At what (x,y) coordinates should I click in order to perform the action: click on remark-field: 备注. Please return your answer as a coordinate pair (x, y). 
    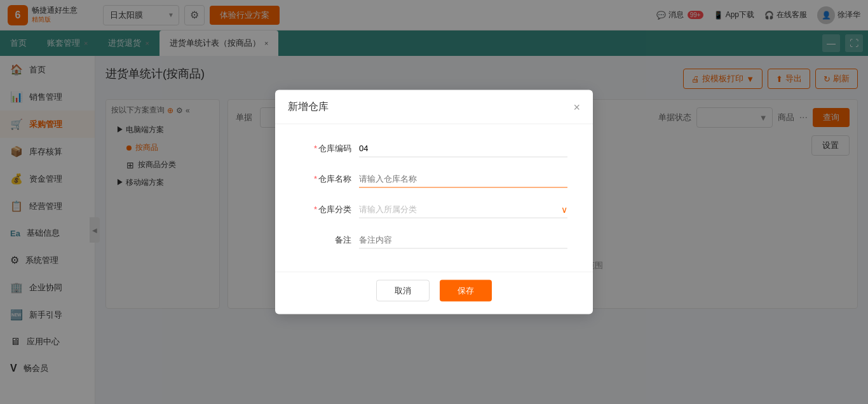
    Looking at the image, I should click on (434, 240).